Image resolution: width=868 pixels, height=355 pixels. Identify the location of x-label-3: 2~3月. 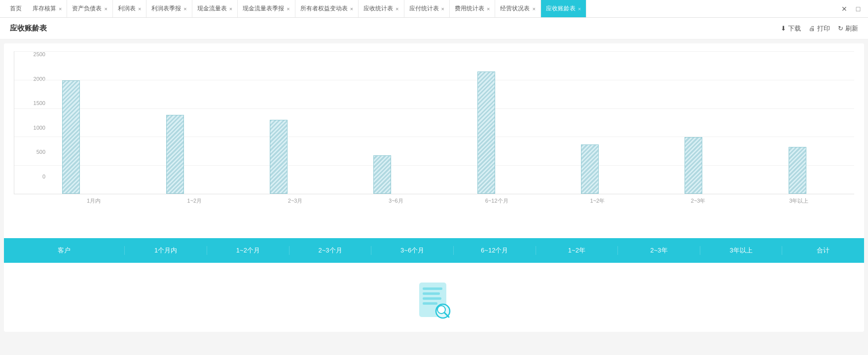
(295, 201).